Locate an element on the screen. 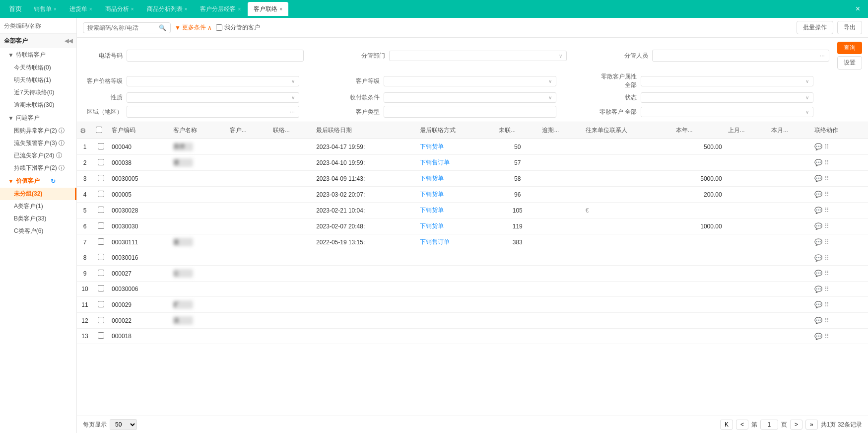  batch-operation-button: 批量操作 is located at coordinates (815, 28).